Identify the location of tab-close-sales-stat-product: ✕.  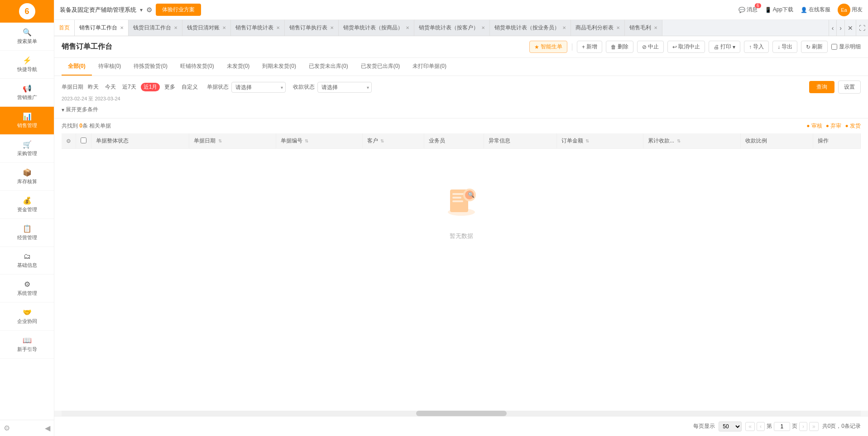
(408, 28).